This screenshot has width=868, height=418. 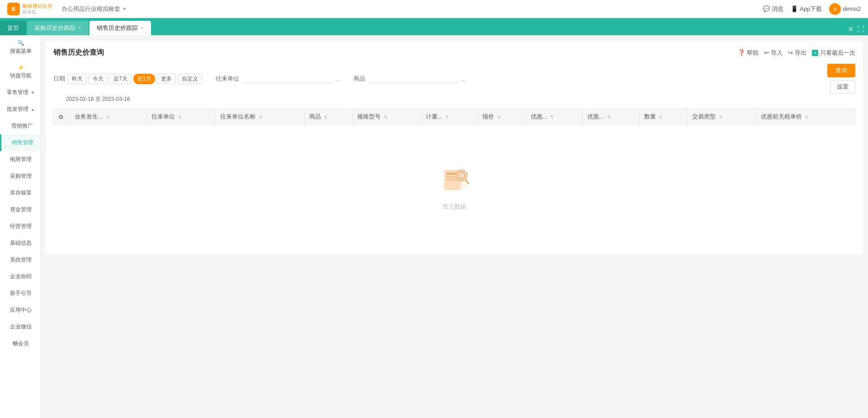 I want to click on app-download-button: 📱 App下载, so click(x=807, y=9).